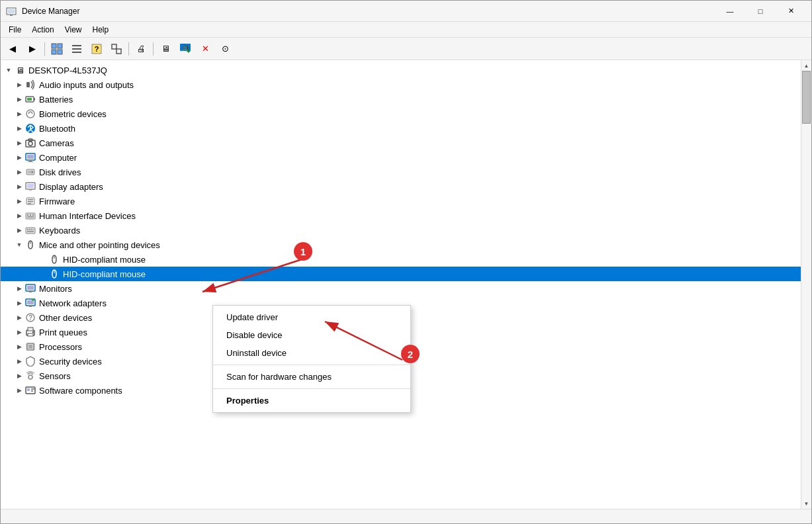 This screenshot has width=812, height=524. What do you see at coordinates (312, 353) in the screenshot?
I see `context-menu-uninstall: Uninstall device` at bounding box center [312, 353].